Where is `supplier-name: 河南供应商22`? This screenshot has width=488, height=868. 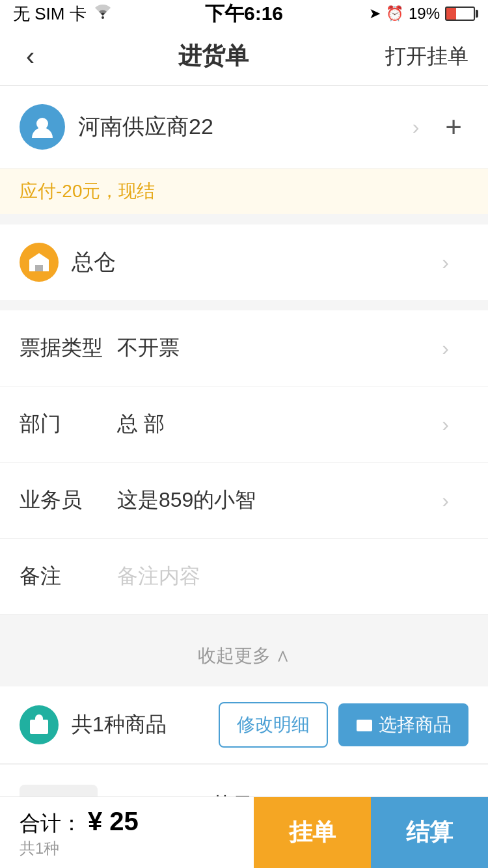
supplier-name: 河南供应商22 is located at coordinates (245, 127).